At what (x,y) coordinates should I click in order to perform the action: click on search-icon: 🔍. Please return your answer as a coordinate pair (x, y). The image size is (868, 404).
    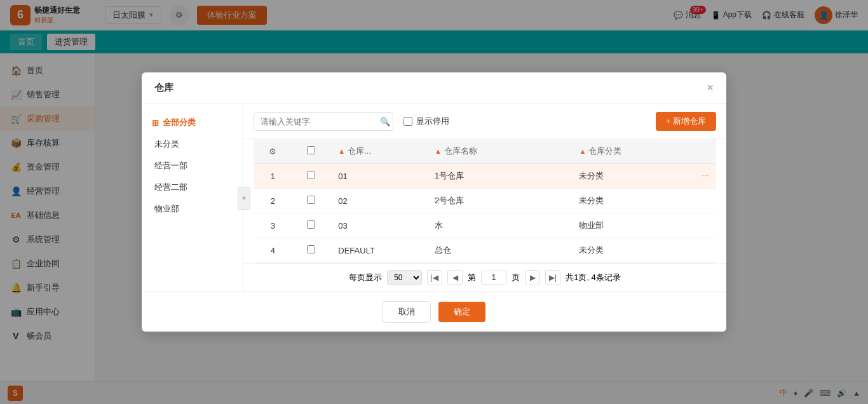
    Looking at the image, I should click on (384, 122).